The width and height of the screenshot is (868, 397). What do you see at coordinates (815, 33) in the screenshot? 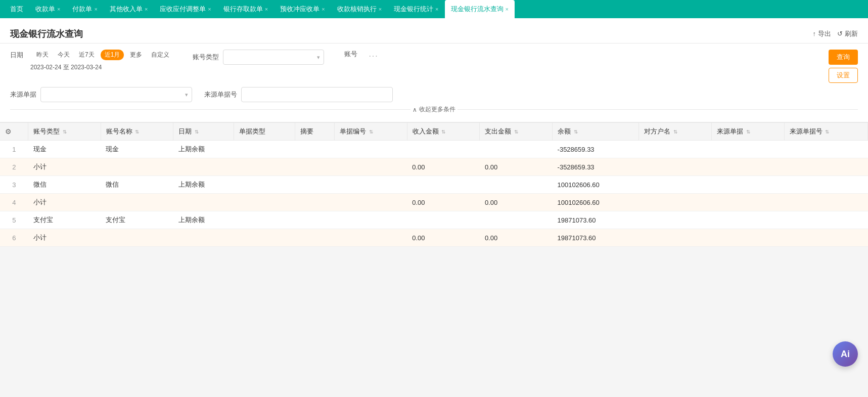
I see `export-icon: ↑` at bounding box center [815, 33].